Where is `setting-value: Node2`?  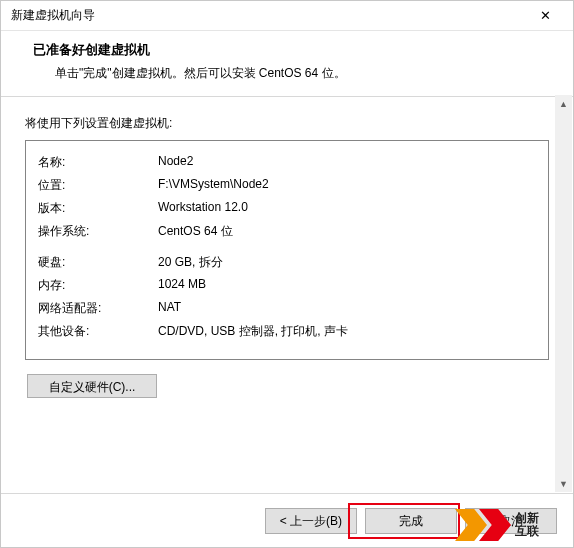 setting-value: Node2 is located at coordinates (347, 162).